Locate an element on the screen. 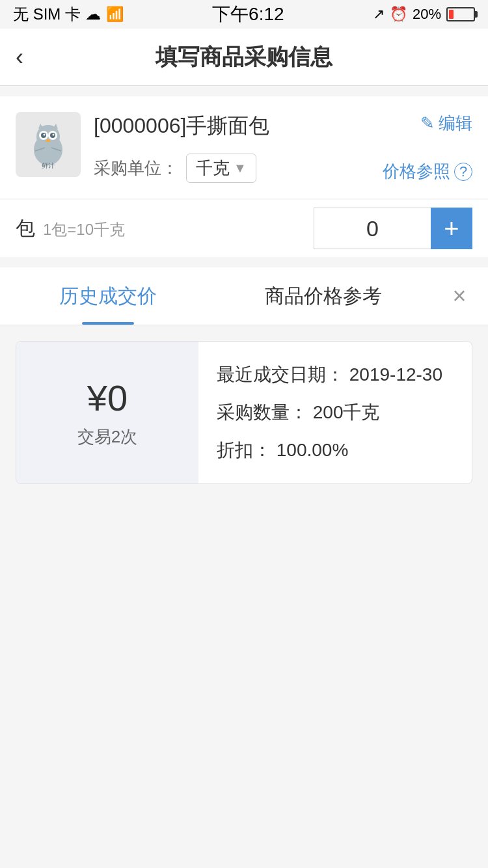  status-bar: 无 SIM 卡 ☁ 📶 下午6:12 ↗ ⏰ 20% is located at coordinates (244, 14).